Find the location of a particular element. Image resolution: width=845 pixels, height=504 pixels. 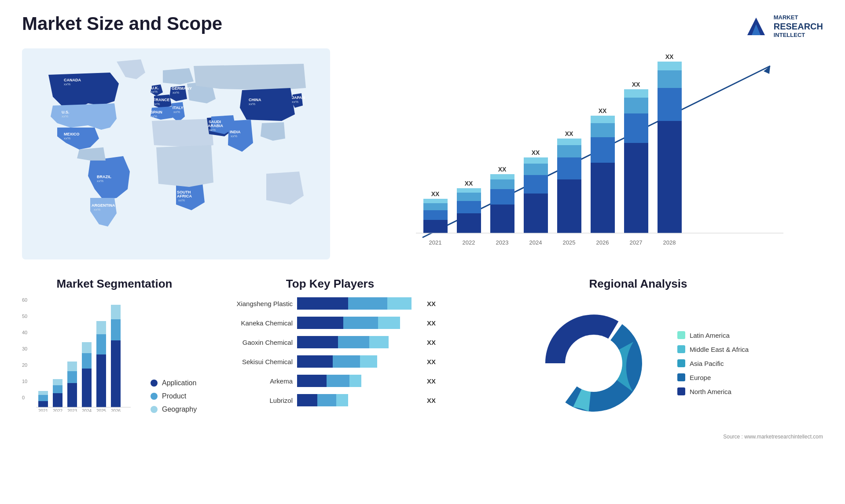

page-title: Market Size and Scope is located at coordinates (122, 24).